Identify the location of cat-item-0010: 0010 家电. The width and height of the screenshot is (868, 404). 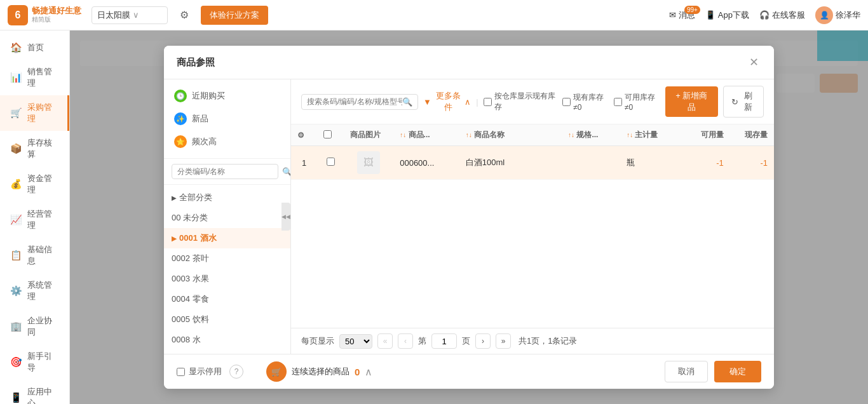
(227, 352).